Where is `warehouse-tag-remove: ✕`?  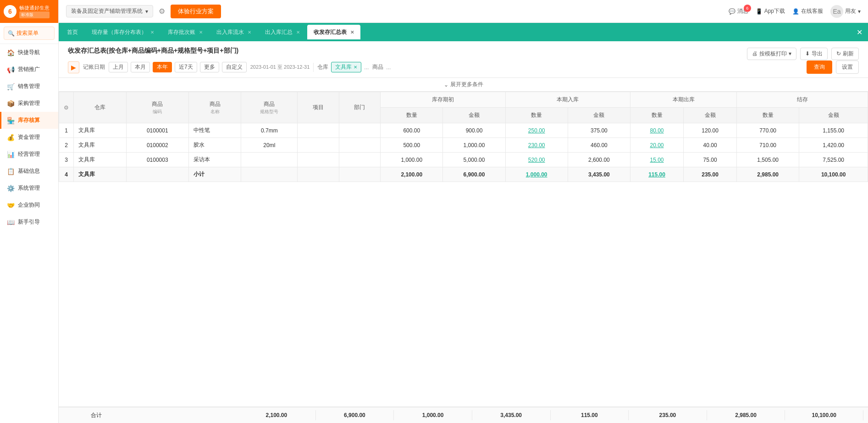
warehouse-tag-remove: ✕ is located at coordinates (355, 67).